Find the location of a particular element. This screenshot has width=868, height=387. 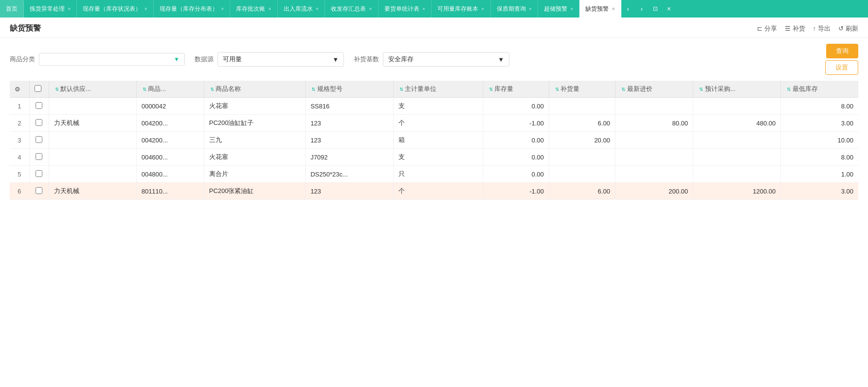

cell-goods-name-4: 火花塞 is located at coordinates (254, 158).